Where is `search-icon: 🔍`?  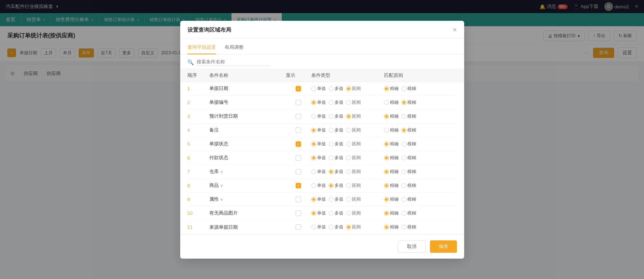
search-icon: 🔍 is located at coordinates (191, 62).